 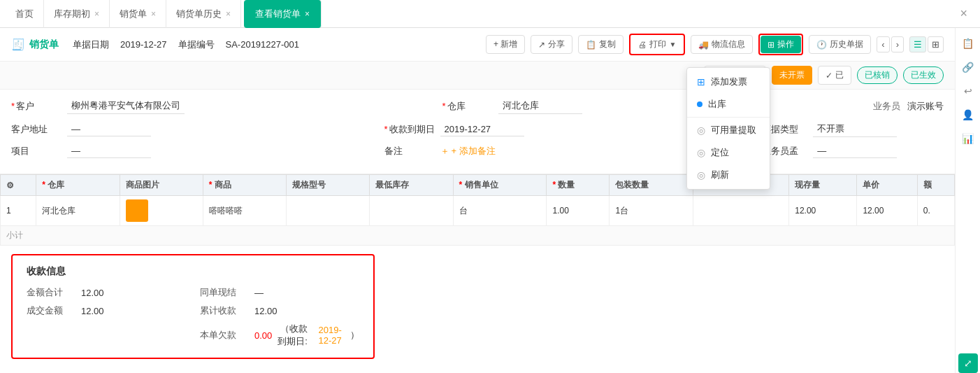 What do you see at coordinates (728, 104) in the screenshot?
I see `dropdown-outbound: 出库` at bounding box center [728, 104].